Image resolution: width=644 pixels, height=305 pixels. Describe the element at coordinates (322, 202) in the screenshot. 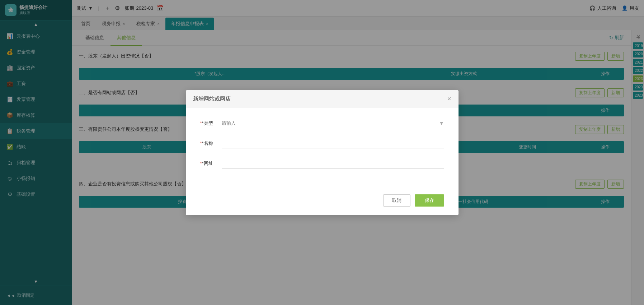

I see `modal-footer: 取消 保存` at that location.